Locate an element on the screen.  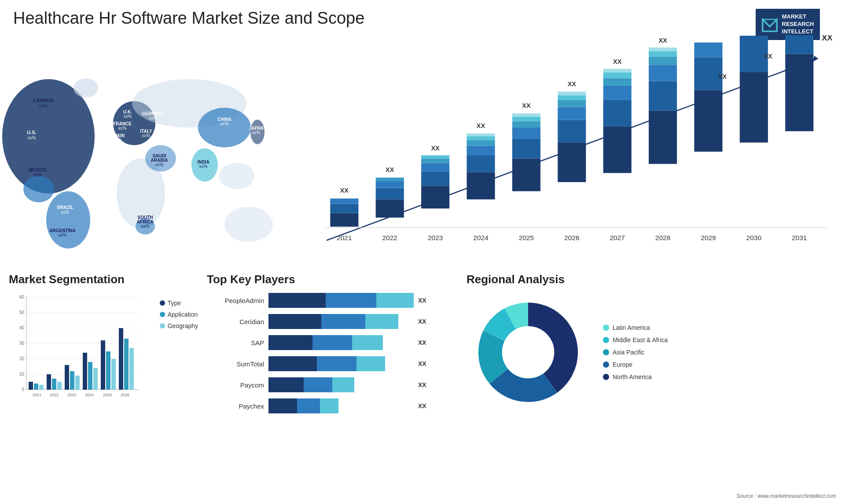
na-label: North America is located at coordinates (632, 377).